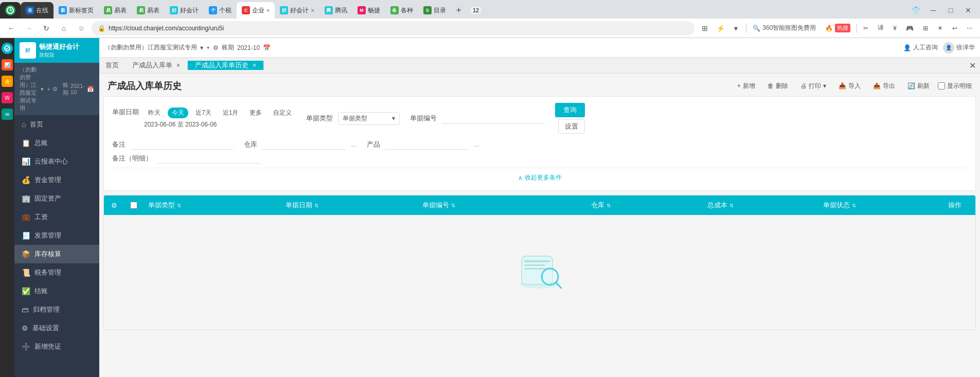  Describe the element at coordinates (57, 347) in the screenshot. I see `sidebar-item-new-voucher: ➕ 新增凭证` at that location.